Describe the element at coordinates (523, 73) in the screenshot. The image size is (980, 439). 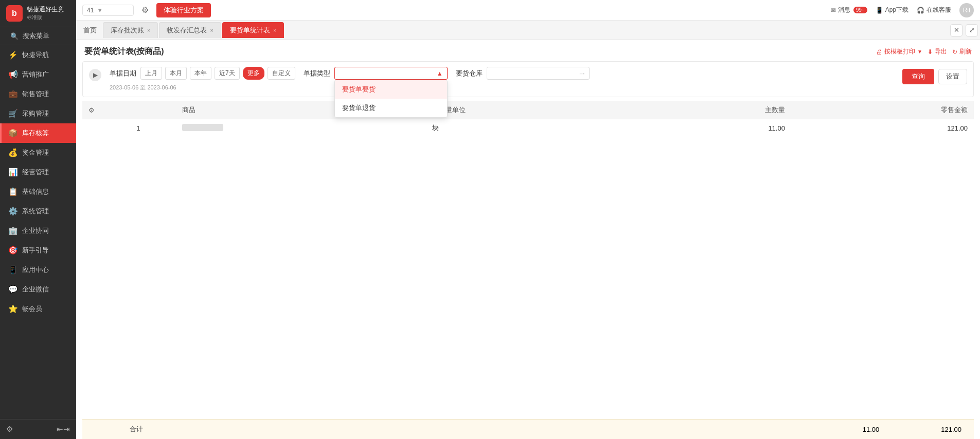
I see `warehouse-filter-row: 要货仓库 ···` at that location.